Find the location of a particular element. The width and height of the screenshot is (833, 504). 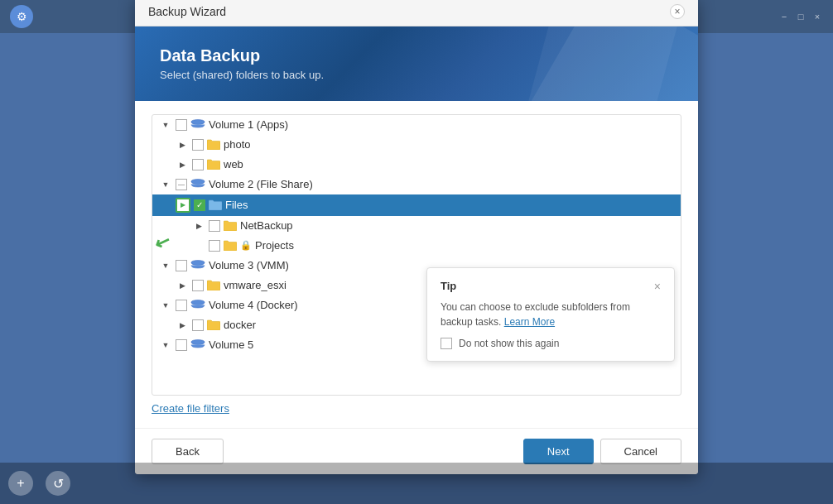

tip-title: Tip is located at coordinates (449, 286).